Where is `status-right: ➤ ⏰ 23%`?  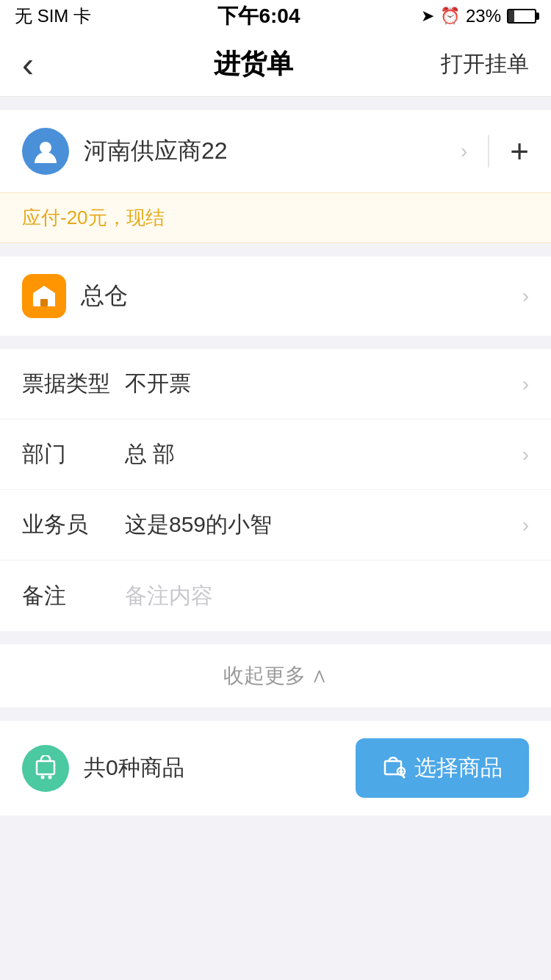
status-right: ➤ ⏰ 23% is located at coordinates (479, 16).